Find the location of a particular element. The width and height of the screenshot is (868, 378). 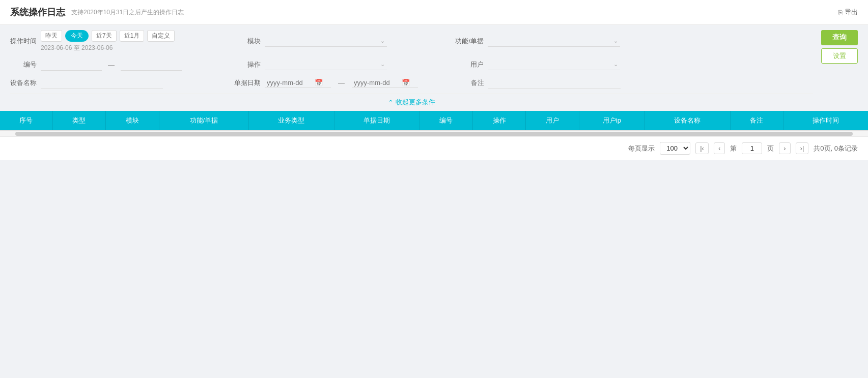

func-dropdown: ⌄ is located at coordinates (554, 41).